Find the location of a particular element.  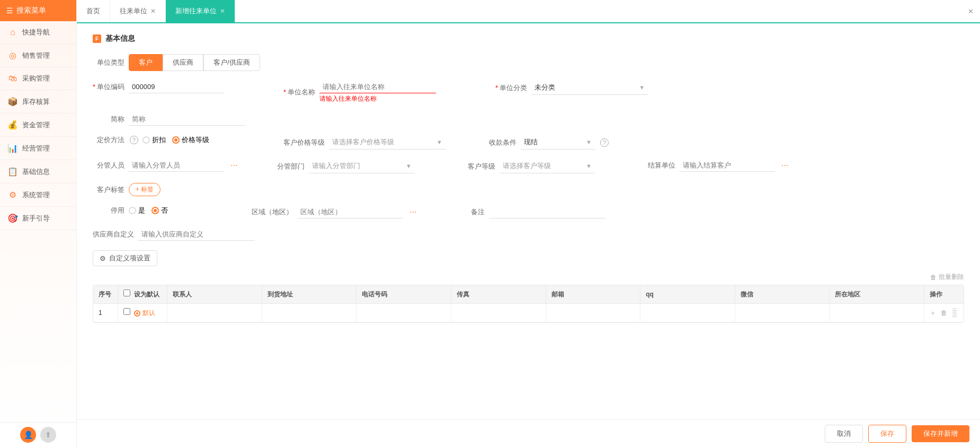

tags-row: 客户标签 + 标签 is located at coordinates (529, 190).